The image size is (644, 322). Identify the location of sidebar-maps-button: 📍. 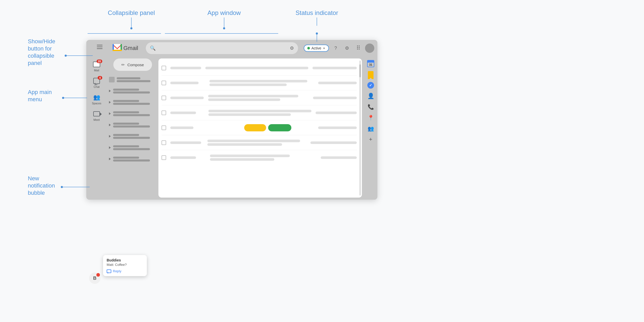
(371, 118).